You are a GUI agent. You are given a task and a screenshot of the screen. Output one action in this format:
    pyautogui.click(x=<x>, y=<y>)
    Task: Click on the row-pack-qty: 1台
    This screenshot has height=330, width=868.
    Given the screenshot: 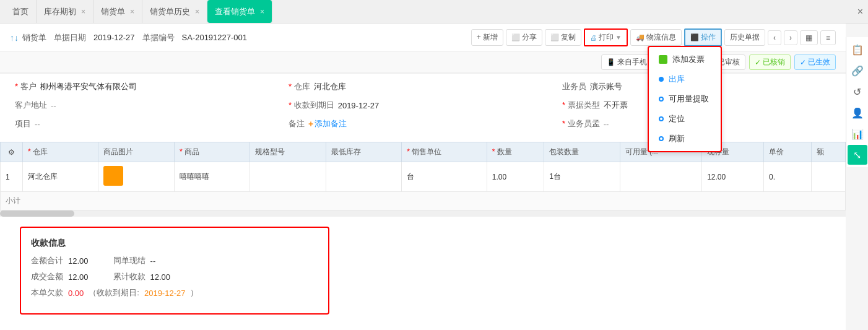 What is the action you would take?
    pyautogui.click(x=582, y=177)
    